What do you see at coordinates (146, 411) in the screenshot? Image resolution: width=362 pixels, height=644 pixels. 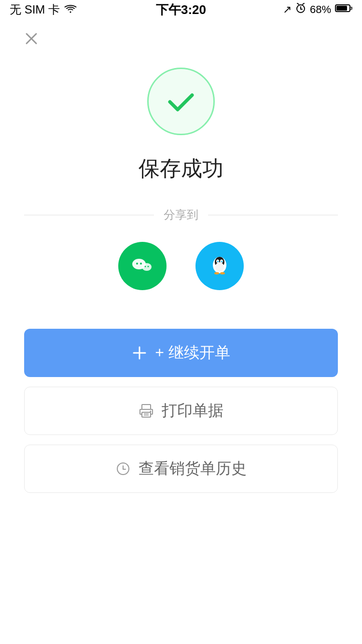 I see `print-icon` at bounding box center [146, 411].